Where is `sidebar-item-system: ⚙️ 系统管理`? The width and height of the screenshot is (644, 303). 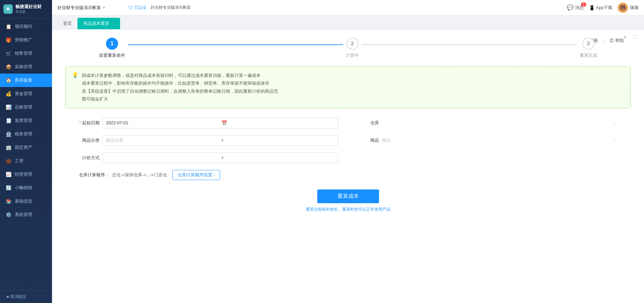 sidebar-item-system: ⚙️ 系统管理 is located at coordinates (26, 215).